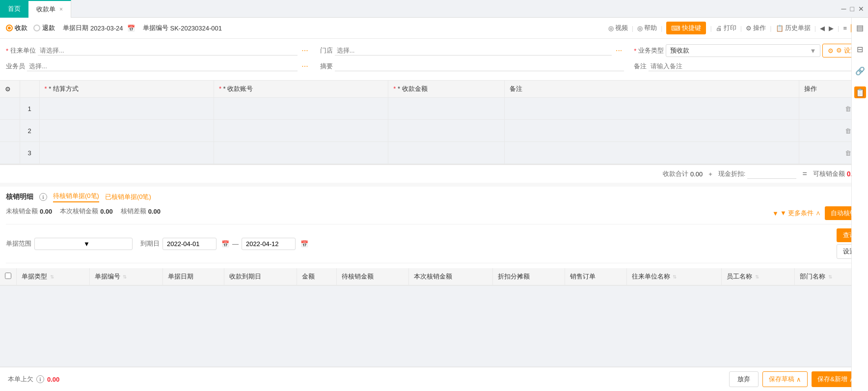 The height and width of the screenshot is (391, 868). Describe the element at coordinates (8, 277) in the screenshot. I see `th-checkbox` at that location.